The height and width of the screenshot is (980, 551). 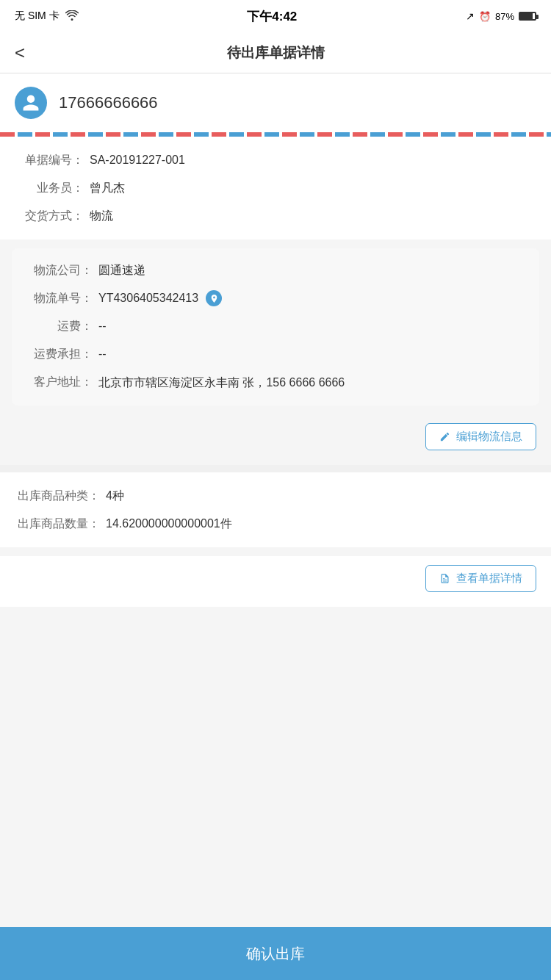 I want to click on freight-bear-label: 运费承担：, so click(x=60, y=354).